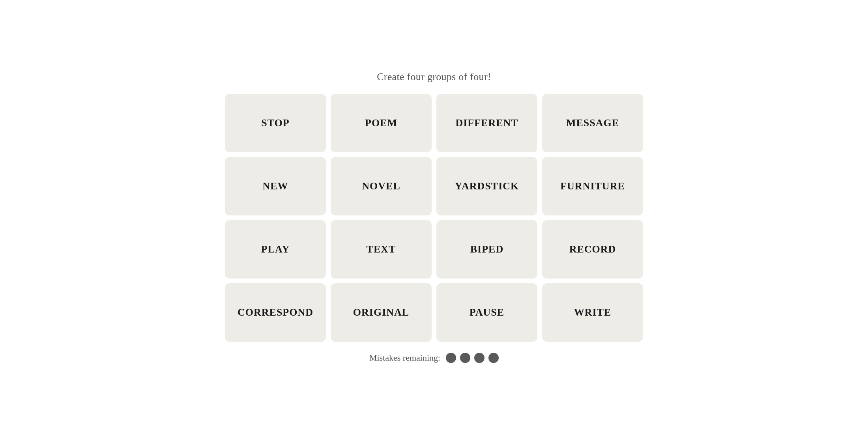 The height and width of the screenshot is (434, 868). What do you see at coordinates (593, 312) in the screenshot?
I see `card-label-write: WRITE` at bounding box center [593, 312].